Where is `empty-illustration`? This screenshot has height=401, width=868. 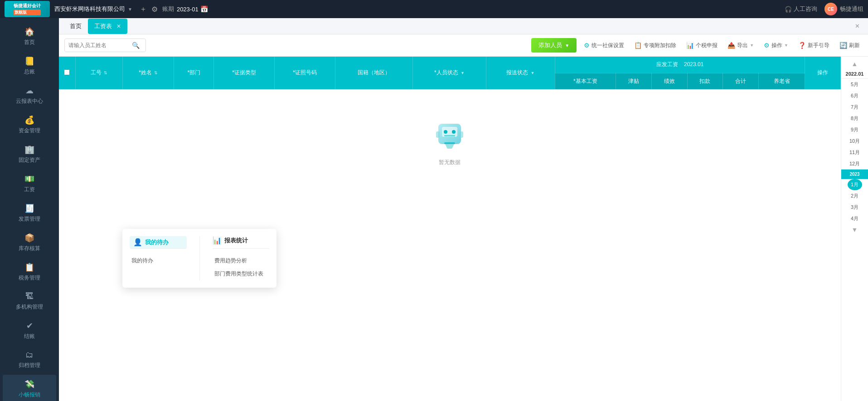
empty-illustration is located at coordinates (450, 135).